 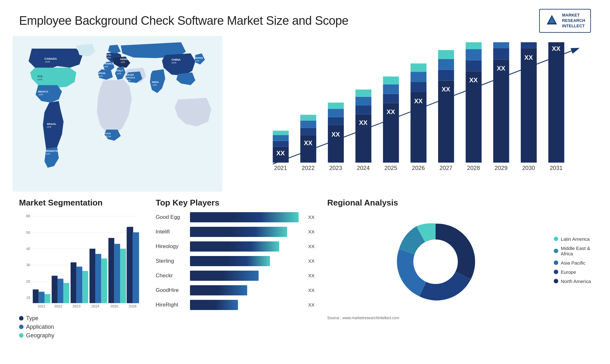 What do you see at coordinates (81, 263) in the screenshot?
I see `segmentation-section: Market Segmentation 60 50 40 30 20 10` at bounding box center [81, 263].